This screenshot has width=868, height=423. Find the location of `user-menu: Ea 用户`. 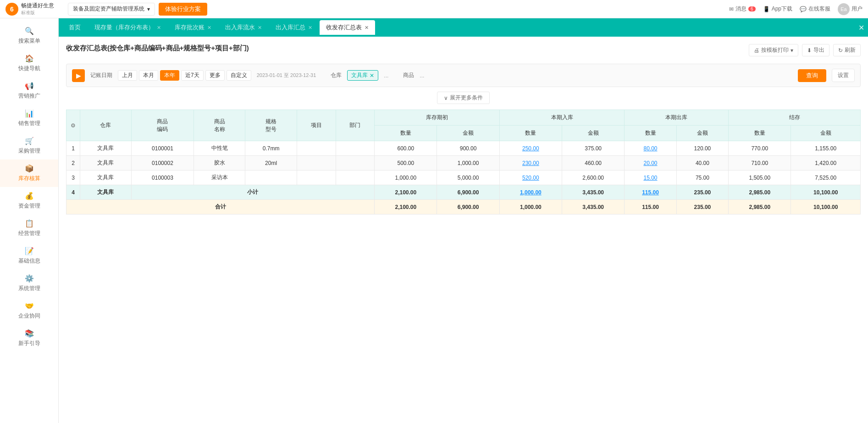

user-menu: Ea 用户 is located at coordinates (850, 9).